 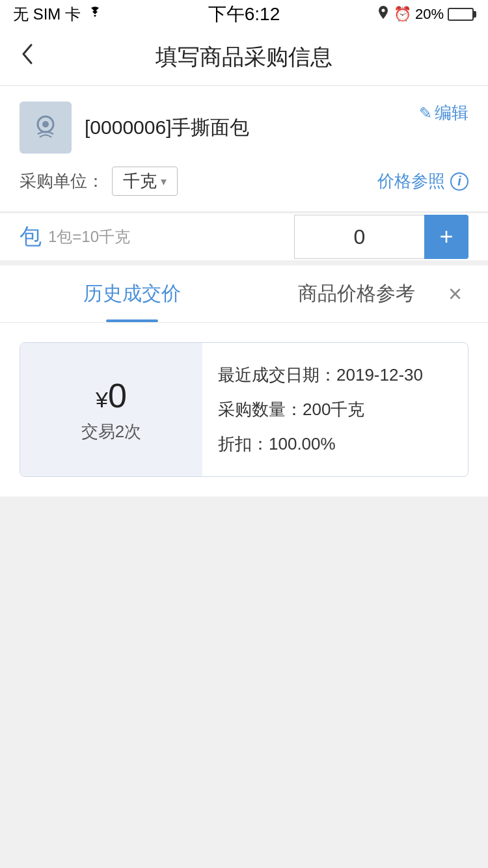 What do you see at coordinates (260, 409) in the screenshot?
I see `qty-label: 采购数量：` at bounding box center [260, 409].